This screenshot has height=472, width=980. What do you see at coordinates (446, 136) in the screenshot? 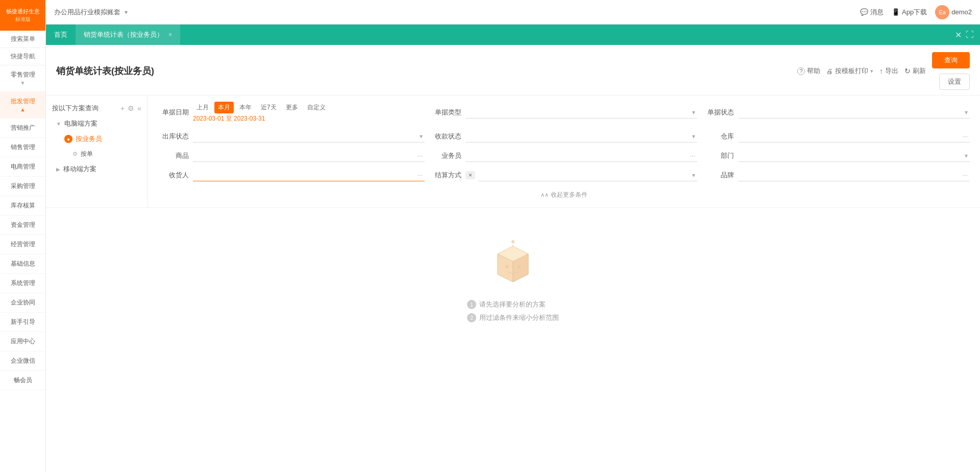
I see `receipt-status-label: 收款状态` at bounding box center [446, 136].